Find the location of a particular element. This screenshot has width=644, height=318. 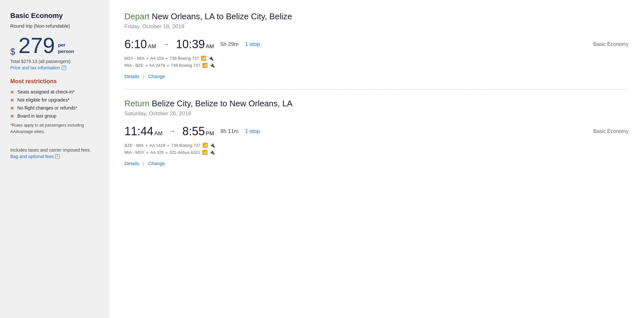

depart-details-link: Details is located at coordinates (132, 76).